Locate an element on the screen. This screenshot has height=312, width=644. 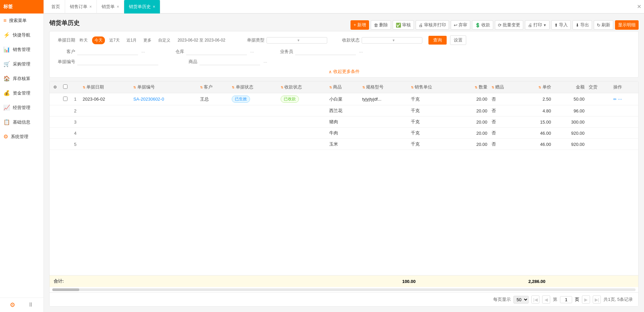
tab-bar: 首页 销售订单 × 销货单 × 销货单历史 × ✕ is located at coordinates (344, 7).